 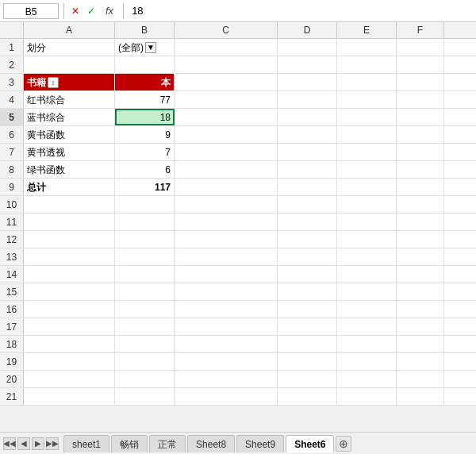 What do you see at coordinates (420, 152) in the screenshot?
I see `cell-f7` at bounding box center [420, 152].